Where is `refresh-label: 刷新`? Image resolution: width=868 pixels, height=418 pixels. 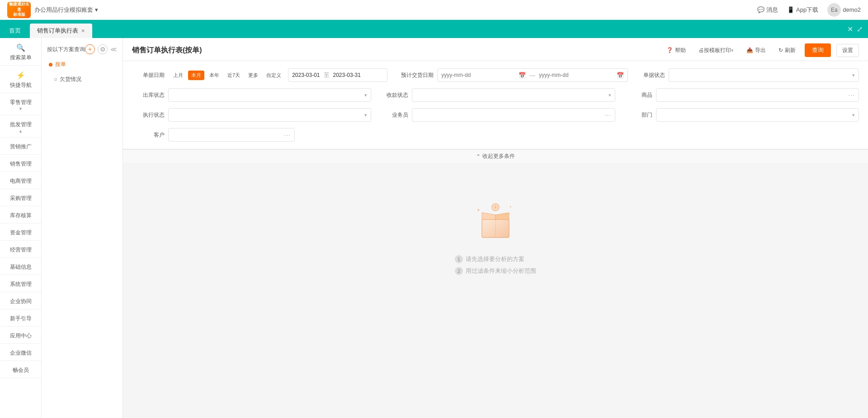 refresh-label: 刷新 is located at coordinates (790, 51).